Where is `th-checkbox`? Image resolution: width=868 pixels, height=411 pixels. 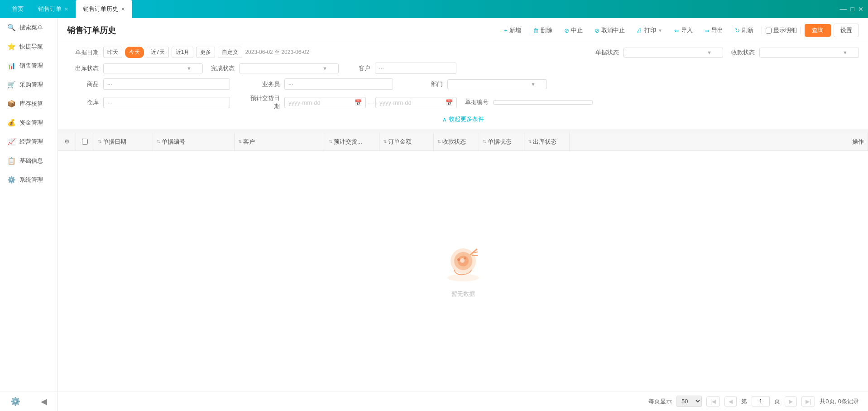 th-checkbox is located at coordinates (85, 141).